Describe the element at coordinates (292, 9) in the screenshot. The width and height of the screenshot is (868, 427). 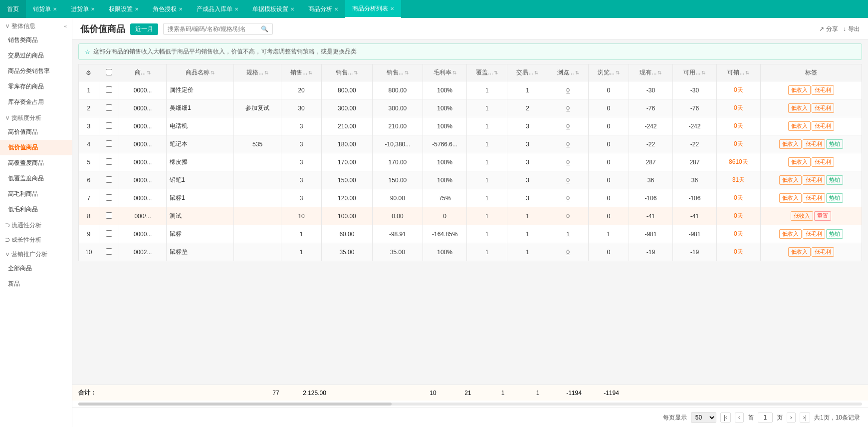
I see `nav-template-close: ✕` at that location.